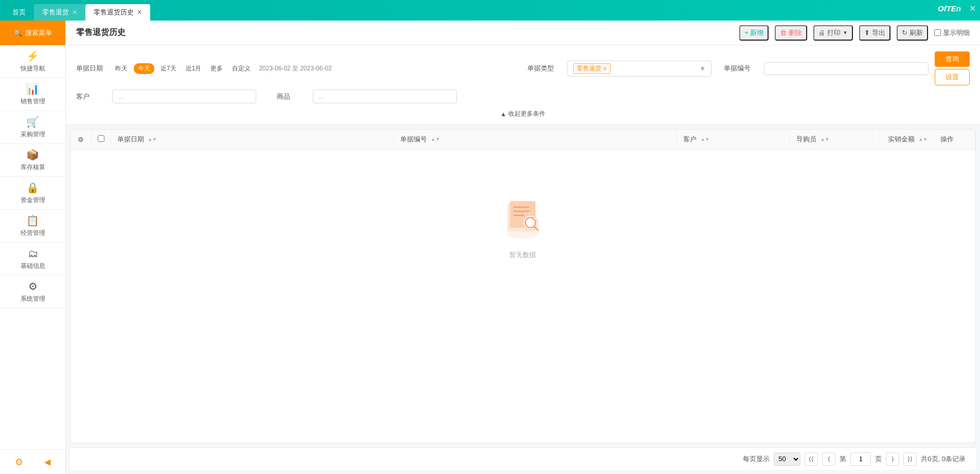 Image resolution: width=980 pixels, height=474 pixels. I want to click on toolbar-buttons: + 新增 🗑 删除 🖨 打印 ▼ ⬆ 导出 ↻ 刷新 显示明细, so click(854, 33).